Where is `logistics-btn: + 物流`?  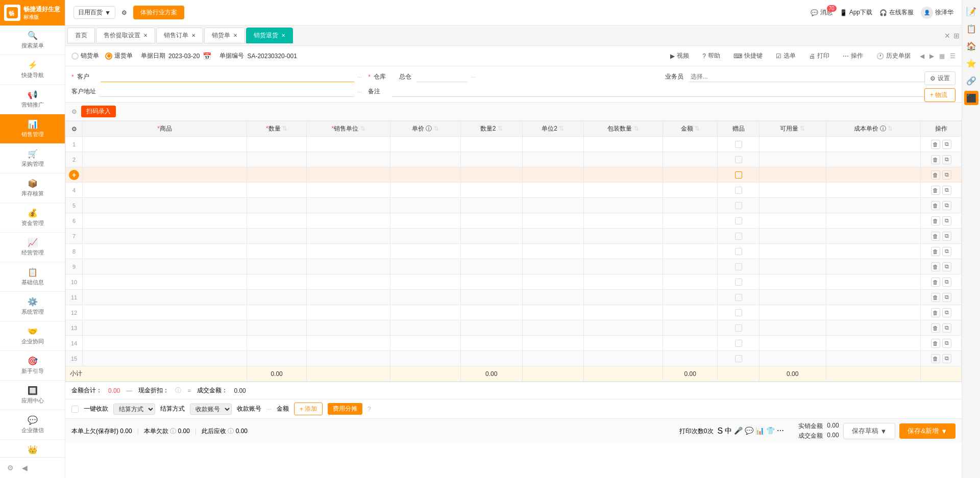
logistics-btn: + 物流 is located at coordinates (940, 95).